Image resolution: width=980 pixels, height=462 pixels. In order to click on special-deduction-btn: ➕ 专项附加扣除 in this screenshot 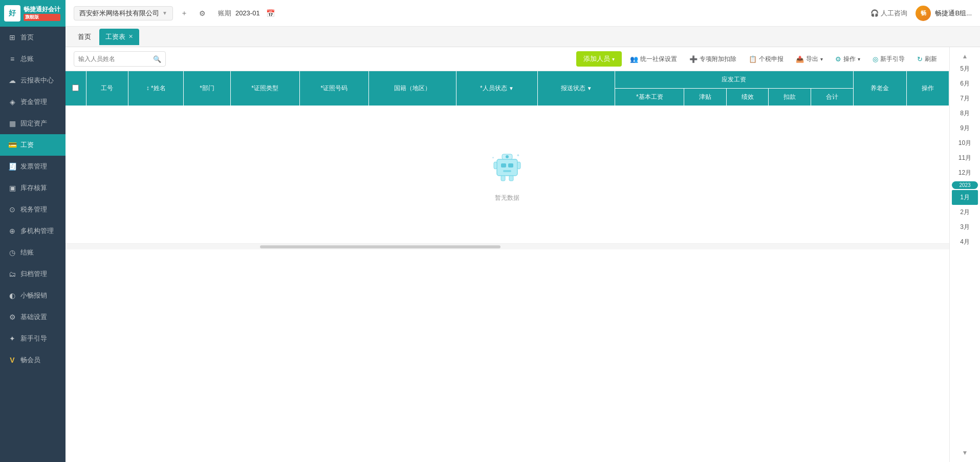, I will do `click(713, 59)`.